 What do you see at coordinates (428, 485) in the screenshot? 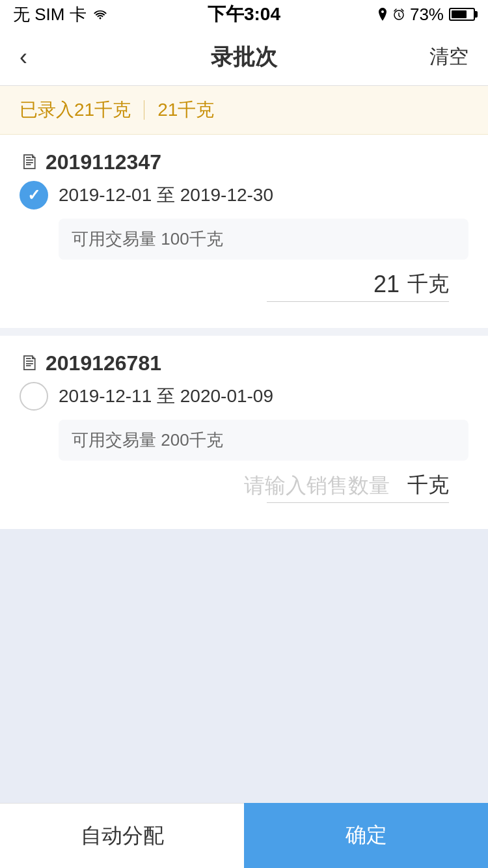
I see `input-unit-2: 千克` at bounding box center [428, 485].